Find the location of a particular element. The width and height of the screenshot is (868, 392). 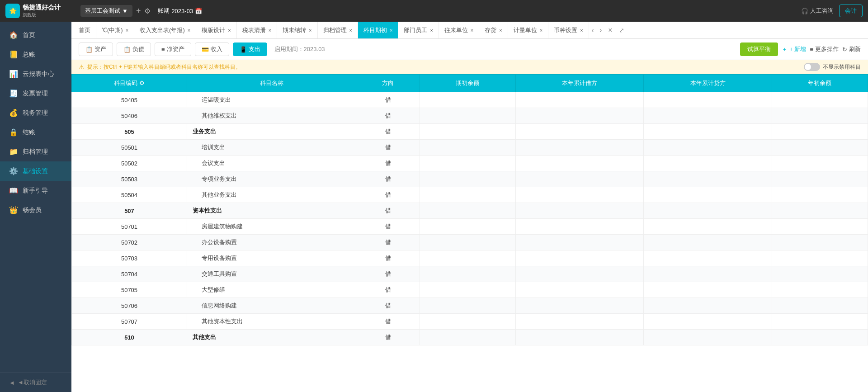

tab-dept-close: × is located at coordinates (431, 30).